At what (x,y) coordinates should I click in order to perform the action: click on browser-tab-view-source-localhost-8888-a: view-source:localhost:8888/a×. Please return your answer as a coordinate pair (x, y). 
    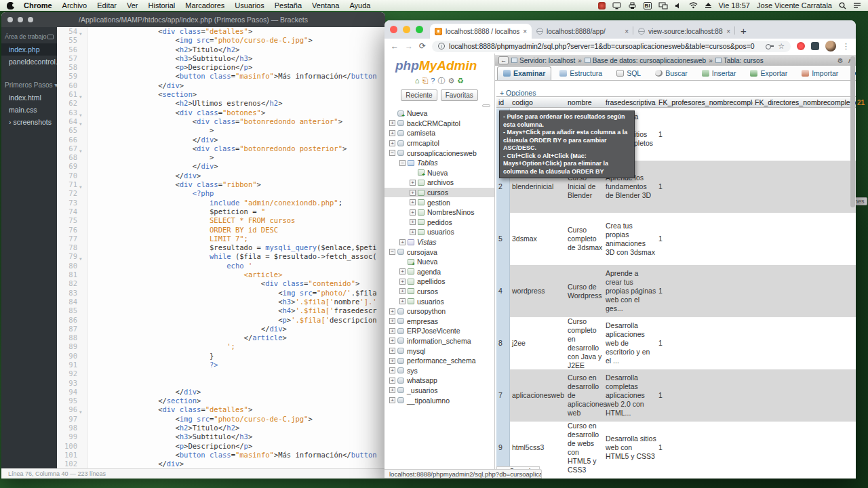
    Looking at the image, I should click on (684, 31).